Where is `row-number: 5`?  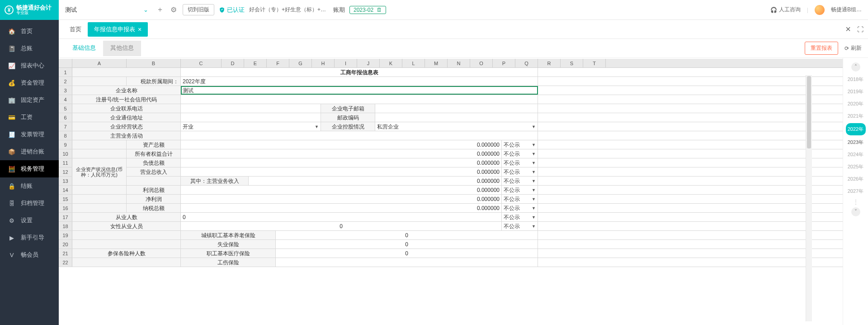 row-number: 5 is located at coordinates (66, 109).